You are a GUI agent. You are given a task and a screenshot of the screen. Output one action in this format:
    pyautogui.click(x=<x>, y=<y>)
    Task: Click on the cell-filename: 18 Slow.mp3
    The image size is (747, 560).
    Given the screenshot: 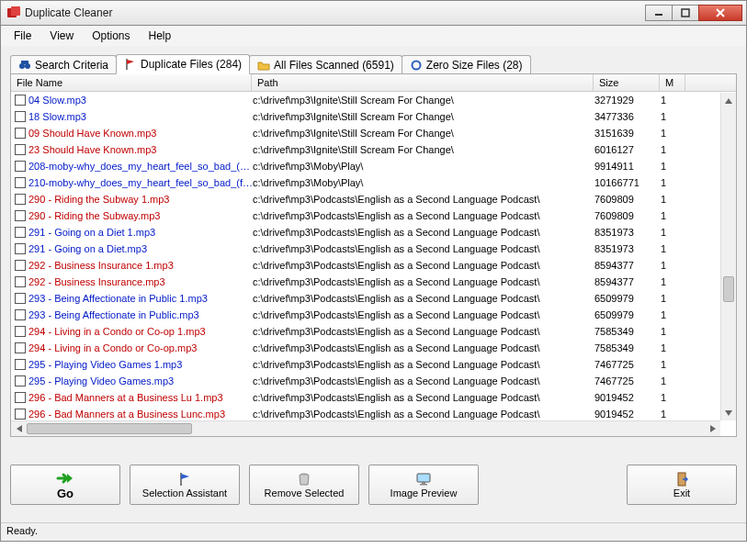 What is the action you would take?
    pyautogui.click(x=141, y=117)
    